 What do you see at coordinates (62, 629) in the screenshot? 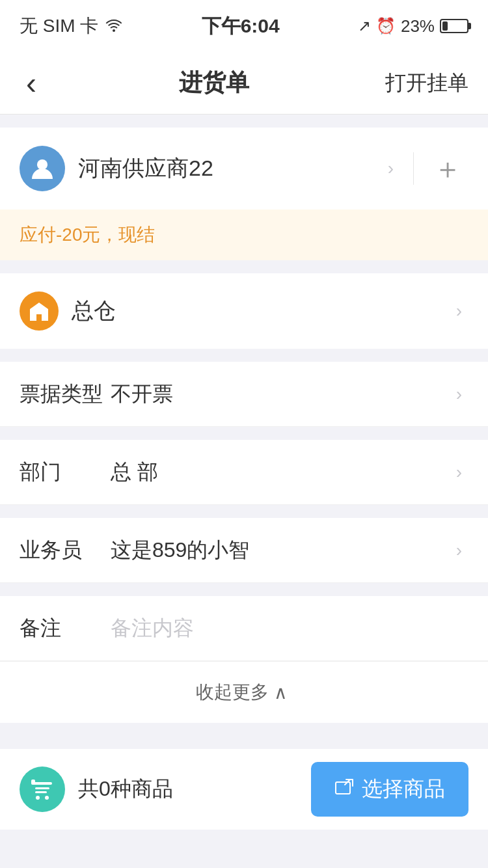
I see `remark-label: 备注` at bounding box center [62, 629].